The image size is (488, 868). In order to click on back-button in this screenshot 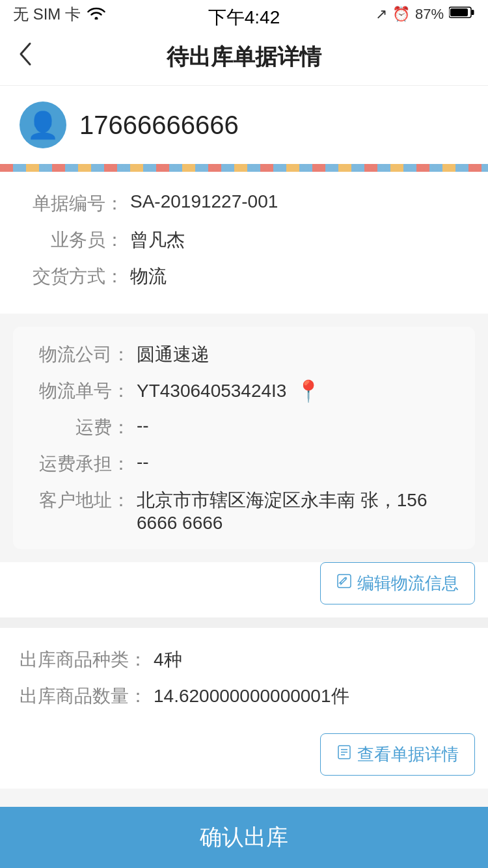, I will do `click(26, 57)`.